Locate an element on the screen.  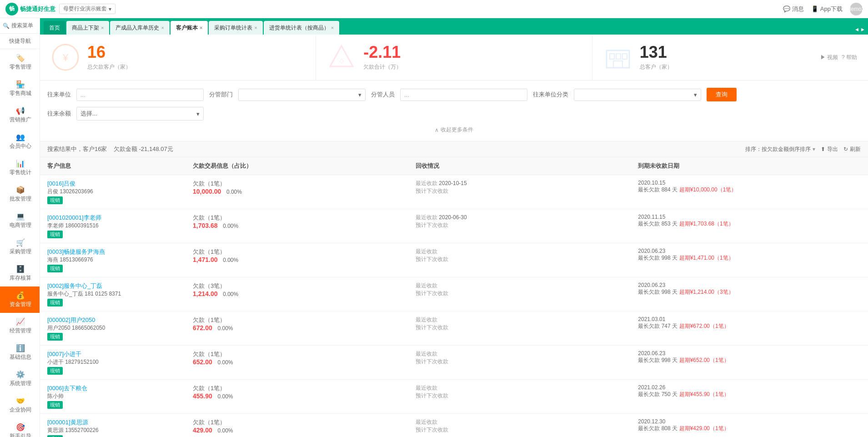
sidebar-item-corp: 🤝 企业协同 is located at coordinates (20, 405).